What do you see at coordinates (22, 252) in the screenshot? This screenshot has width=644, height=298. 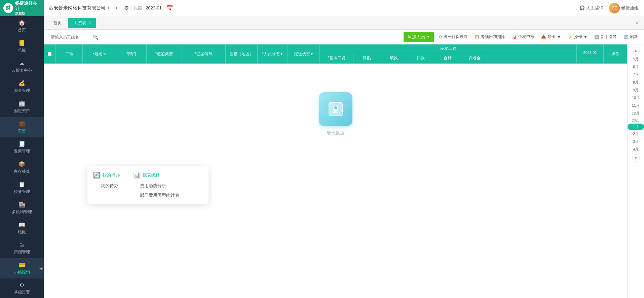 I see `sidebar-item-label: 归档管理` at bounding box center [22, 252].